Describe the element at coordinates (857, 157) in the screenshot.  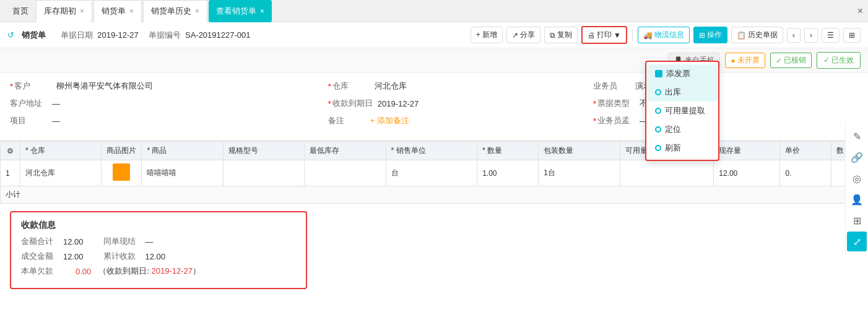
I see `sidebar-link-icon: 🔗` at that location.